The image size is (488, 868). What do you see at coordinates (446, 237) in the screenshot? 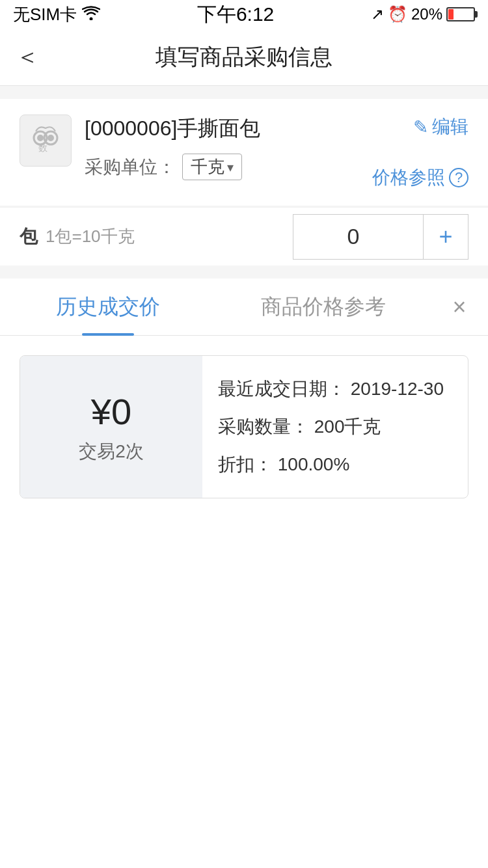
I see `quantity-plus-button: +` at bounding box center [446, 237].